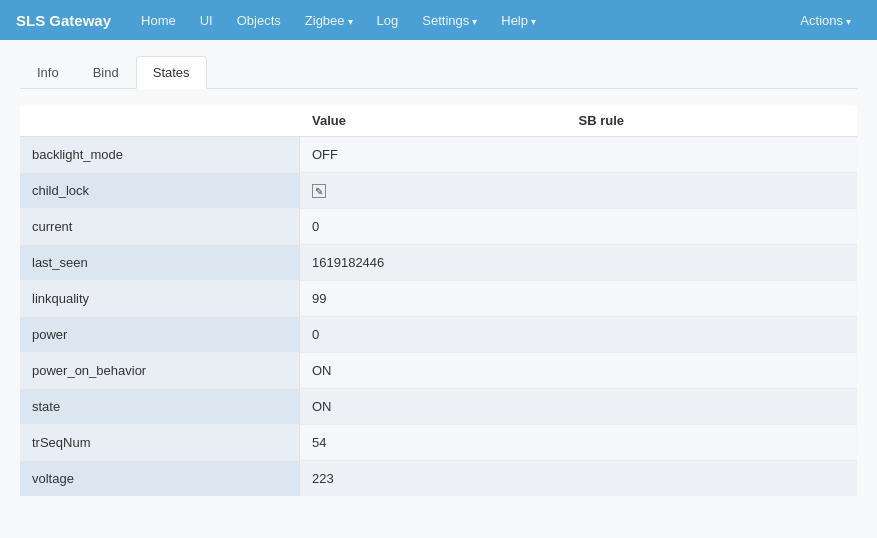  I want to click on nav-settings: Settings, so click(450, 20).